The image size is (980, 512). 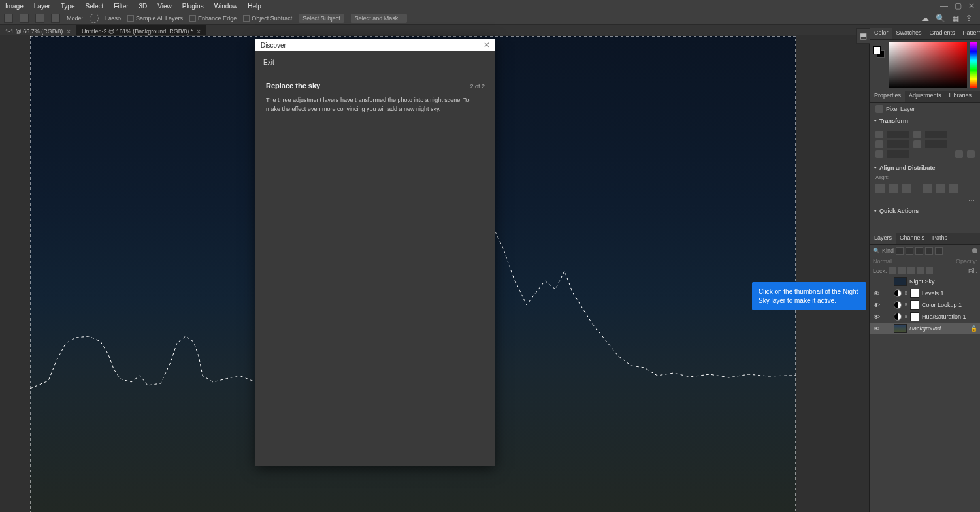 What do you see at coordinates (893, 189) in the screenshot?
I see `align-hcenter-icon` at bounding box center [893, 189].